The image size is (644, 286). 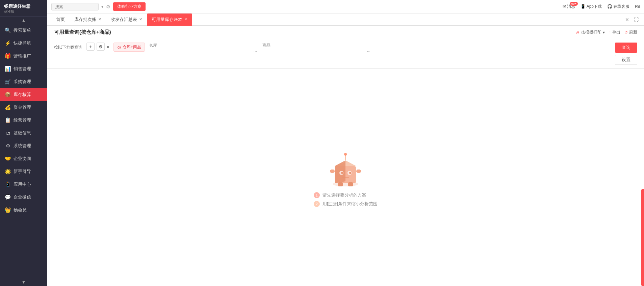 I want to click on empty-svg, so click(x=345, y=168).